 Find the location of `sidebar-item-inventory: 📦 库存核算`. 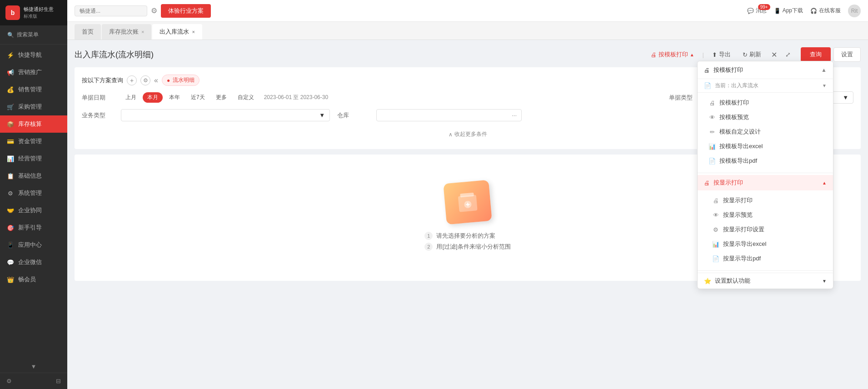

sidebar-item-inventory: 📦 库存核算 is located at coordinates (34, 124).